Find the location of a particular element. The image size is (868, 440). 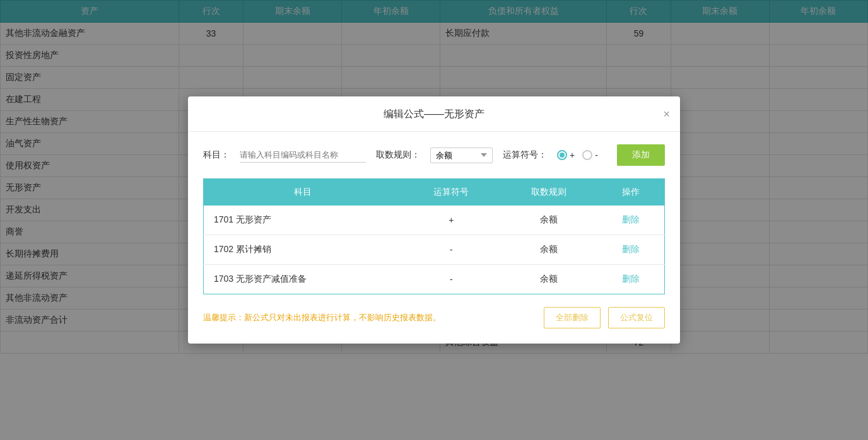

modal-footer: 温馨提示：新公式只对未出报表进行计算，不影响历史报表数据。 全部删除 公式复位 is located at coordinates (434, 311).